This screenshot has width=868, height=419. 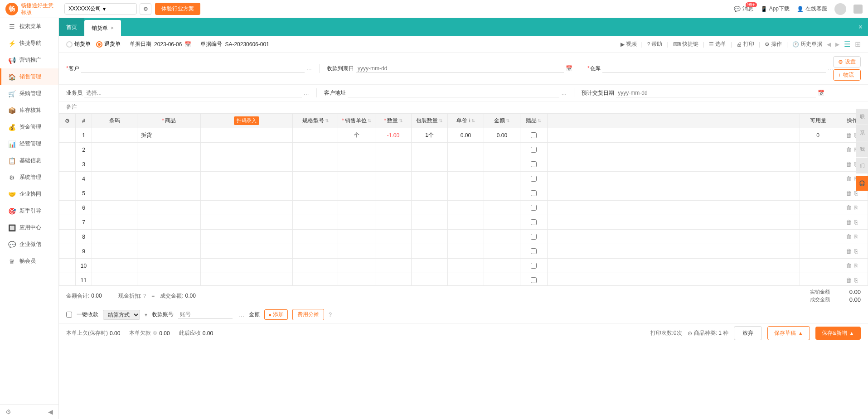 What do you see at coordinates (862, 133) in the screenshot?
I see `float-btn-2: 系` at bounding box center [862, 133].